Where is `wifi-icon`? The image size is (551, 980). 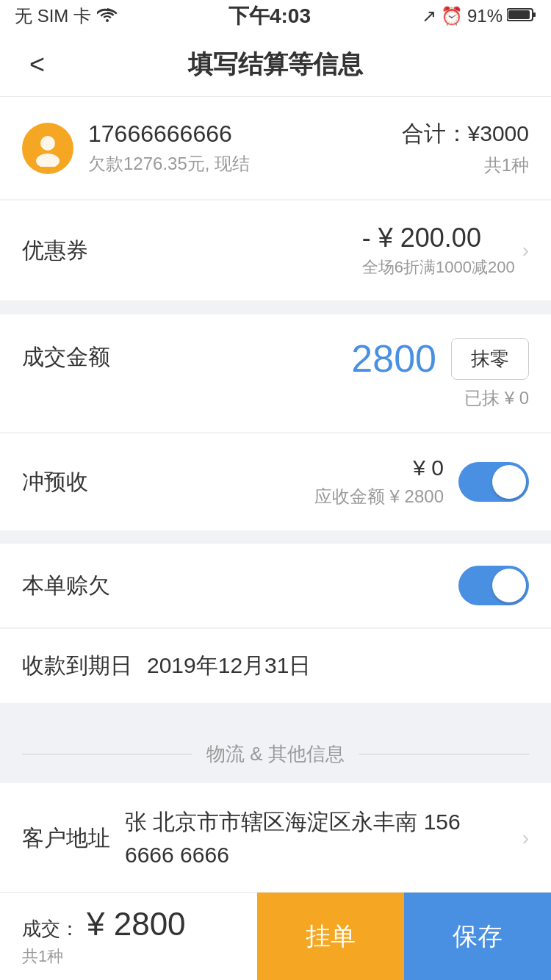 wifi-icon is located at coordinates (107, 16).